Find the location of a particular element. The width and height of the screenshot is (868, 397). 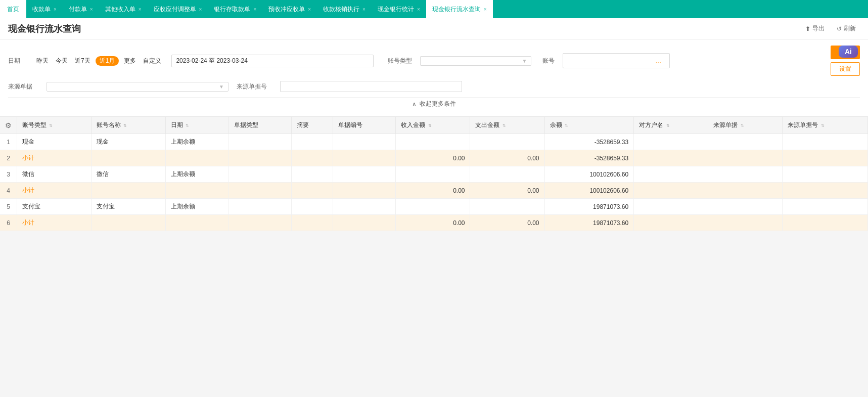

nav-tab-bank-deposit: 银行存取款单 × is located at coordinates (235, 9).